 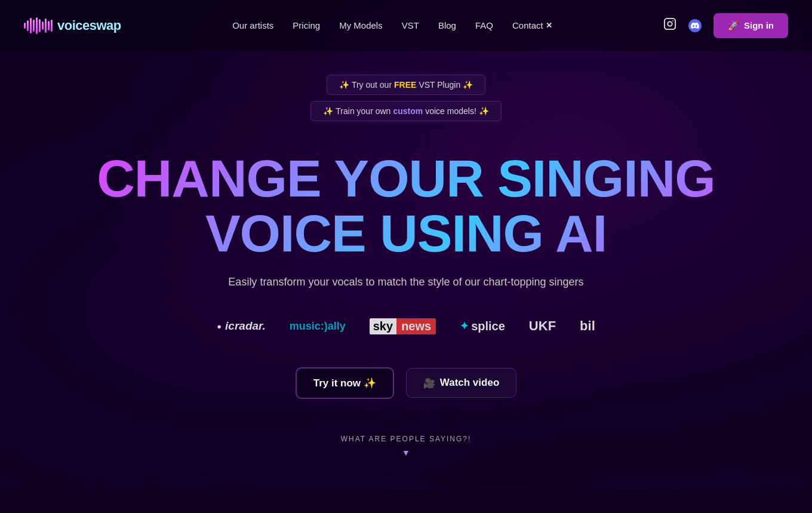 I want to click on logo-text: voiceswap, so click(x=90, y=26).